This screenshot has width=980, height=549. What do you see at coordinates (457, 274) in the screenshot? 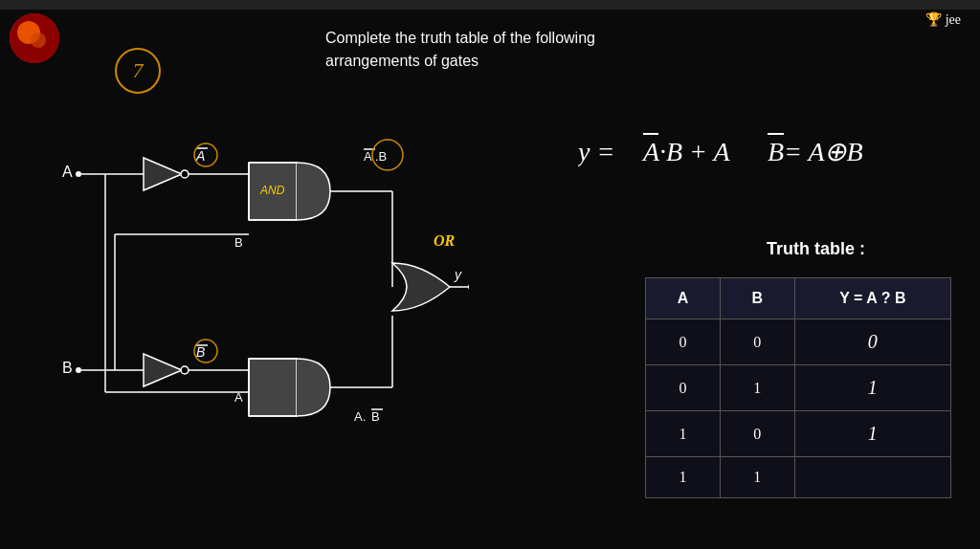
I see `svg-text: y` at bounding box center [457, 274].